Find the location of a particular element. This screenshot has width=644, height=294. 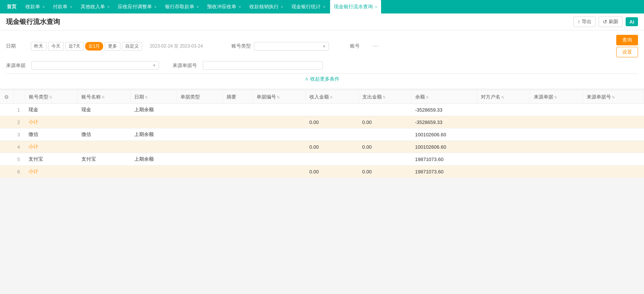

sort-icon-source_doc_no: ⇅ is located at coordinates (613, 97).